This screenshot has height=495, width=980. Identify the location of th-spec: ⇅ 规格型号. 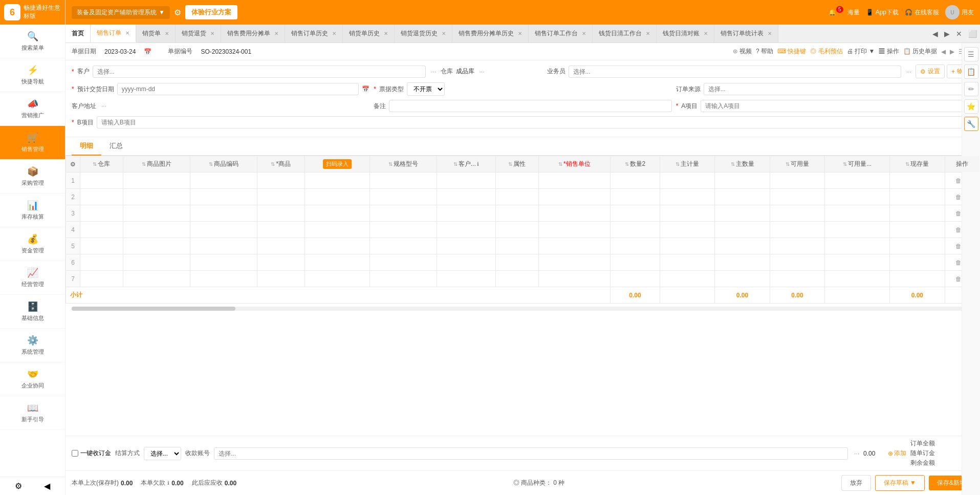
(403, 164).